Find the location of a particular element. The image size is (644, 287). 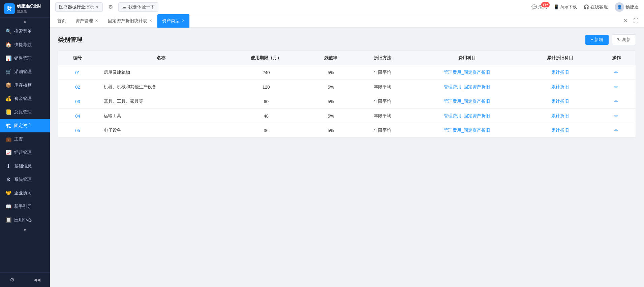

sidebar-item-label: 快捷导航 is located at coordinates (23, 45).